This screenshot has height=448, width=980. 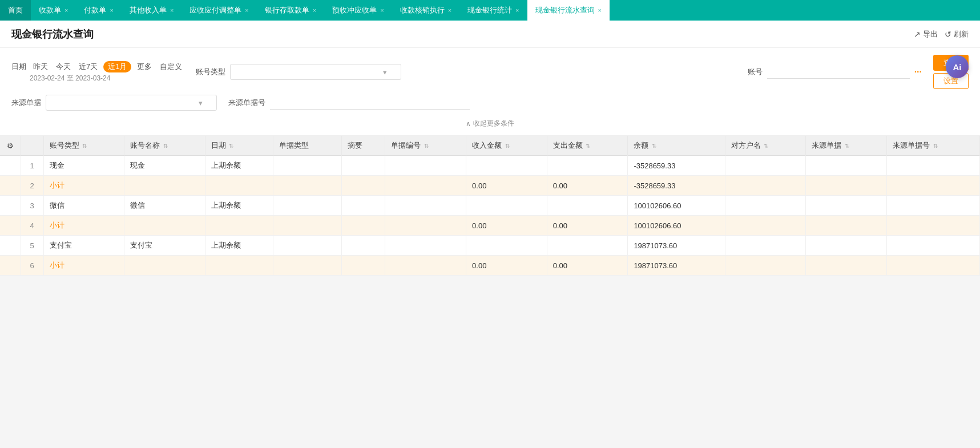 I want to click on col-income: 收入金额 ⇅, so click(x=507, y=146).